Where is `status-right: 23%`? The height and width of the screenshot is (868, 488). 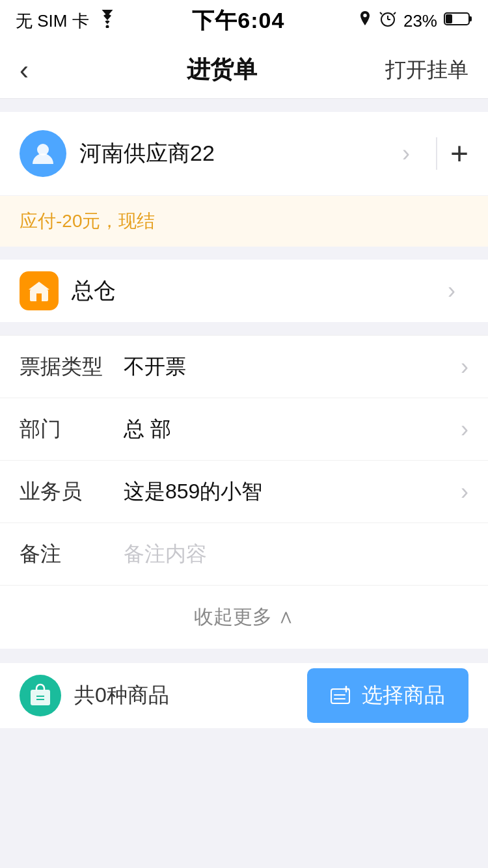 status-right: 23% is located at coordinates (415, 21).